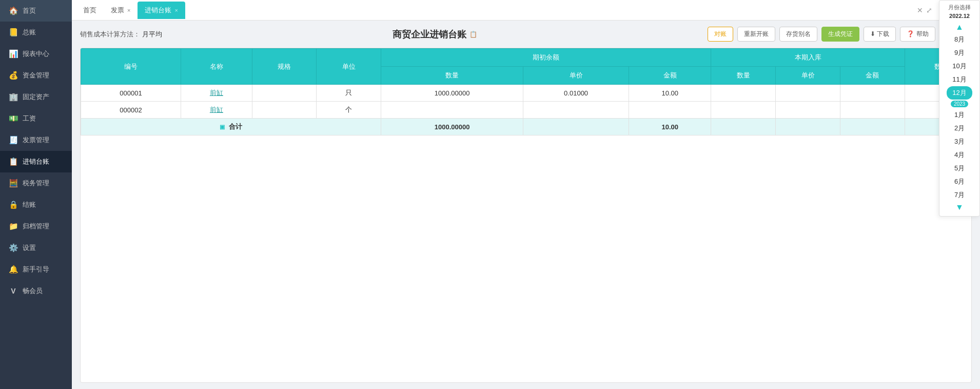 This screenshot has height=389, width=980. What do you see at coordinates (526, 127) in the screenshot?
I see `total-row: ▣ 合计 1000.00000 10.00` at bounding box center [526, 127].